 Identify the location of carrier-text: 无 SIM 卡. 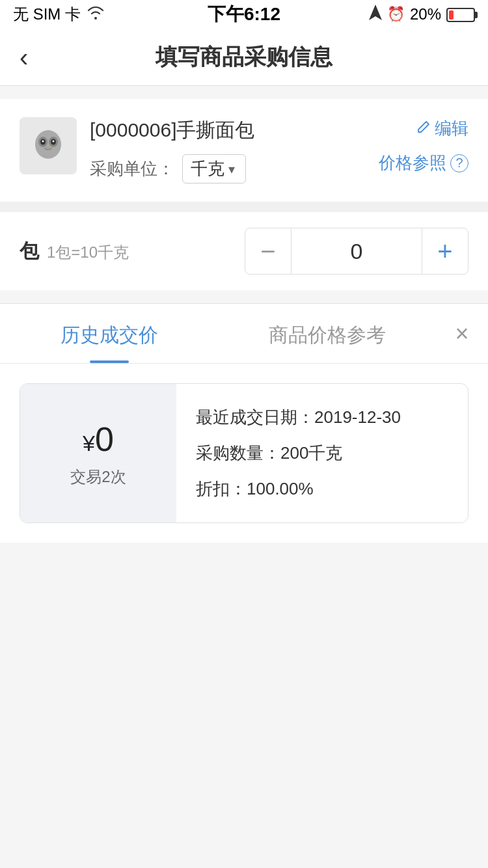
(47, 14).